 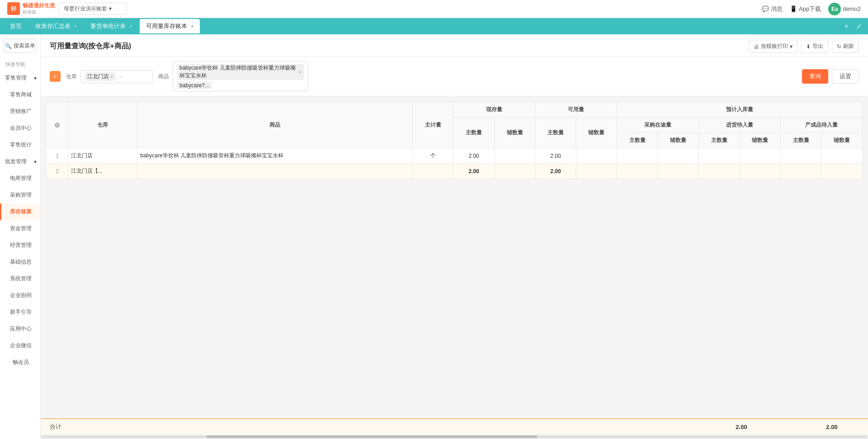 What do you see at coordinates (57, 171) in the screenshot?
I see `row-2-index: 2` at bounding box center [57, 171].